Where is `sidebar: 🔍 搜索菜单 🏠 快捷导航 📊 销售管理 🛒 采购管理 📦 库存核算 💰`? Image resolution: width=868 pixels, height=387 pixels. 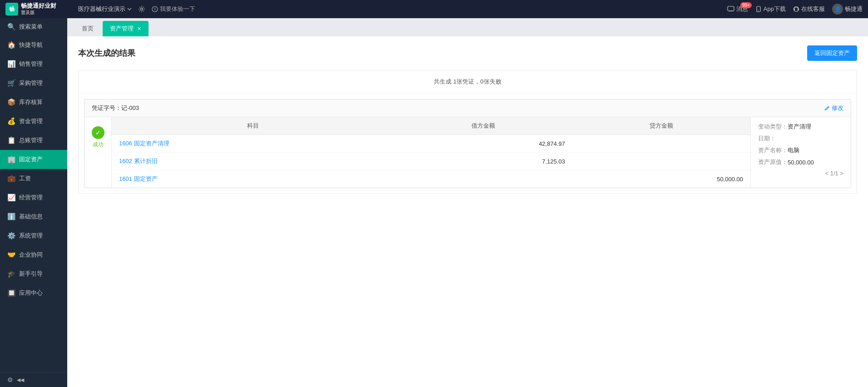
sidebar: 🔍 搜索菜单 🏠 快捷导航 📊 销售管理 🛒 采购管理 📦 库存核算 💰 is located at coordinates (34, 203).